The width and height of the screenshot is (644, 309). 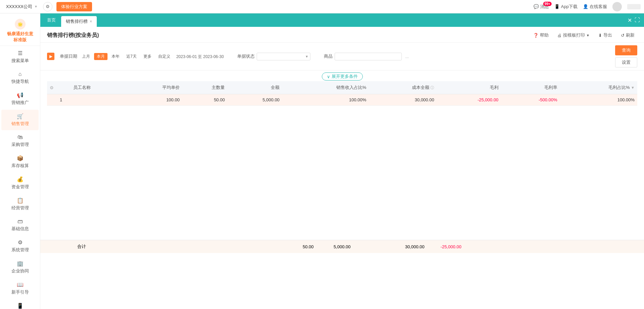 I want to click on sidebar-item-quick-nav: ⌂ 快捷导航, so click(x=20, y=78).